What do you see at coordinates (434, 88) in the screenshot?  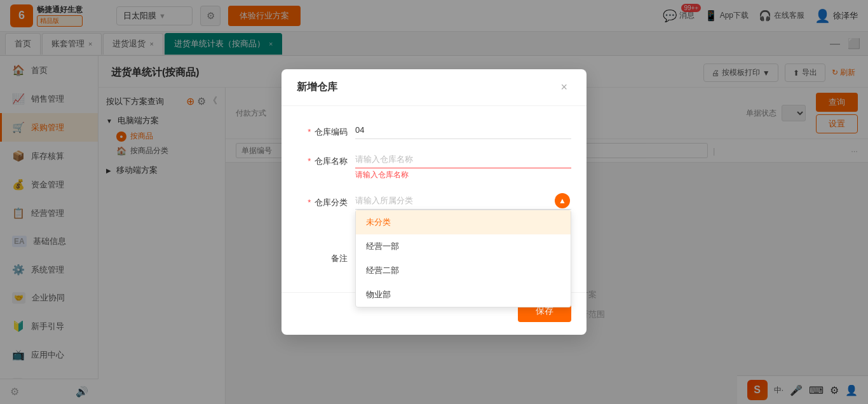 I see `modal-header: 新增仓库 ×` at bounding box center [434, 88].